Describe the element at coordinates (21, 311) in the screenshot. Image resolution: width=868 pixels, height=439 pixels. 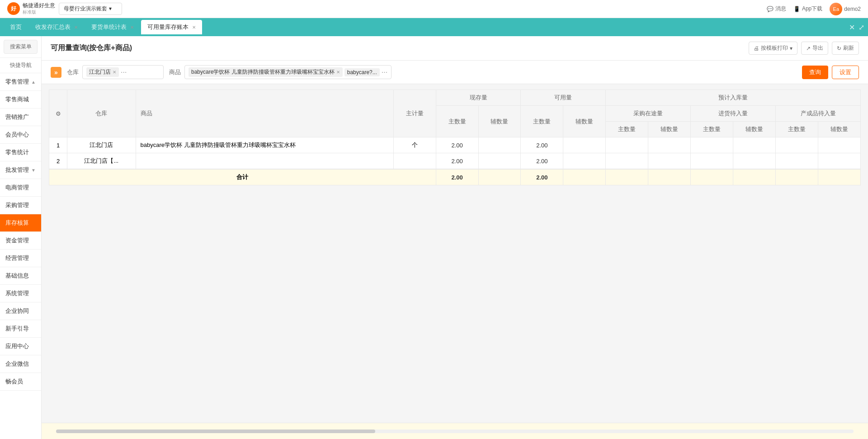
I see `sidebar-item-enterprise: 企业协同` at that location.